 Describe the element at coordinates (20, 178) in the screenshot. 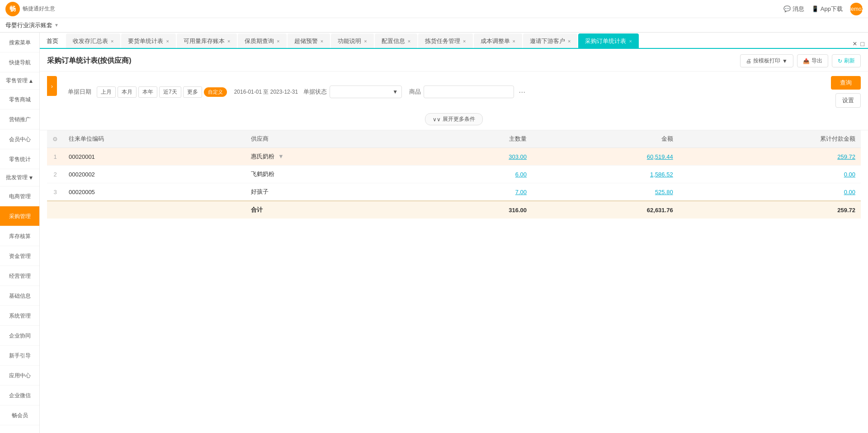

I see `sidebar-item-wholesale-mgmt: 批发管理 ▼` at that location.